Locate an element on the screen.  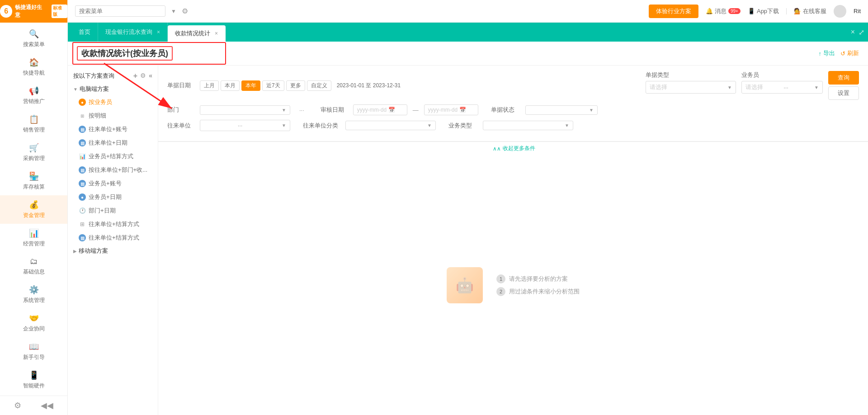
sidebar-label-guide: 新手引导 is located at coordinates (34, 357).